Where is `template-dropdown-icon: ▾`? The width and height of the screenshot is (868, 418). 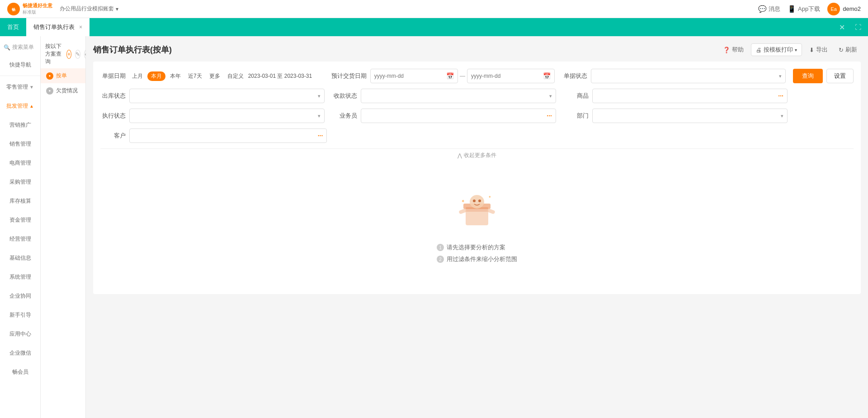 template-dropdown-icon: ▾ is located at coordinates (796, 50).